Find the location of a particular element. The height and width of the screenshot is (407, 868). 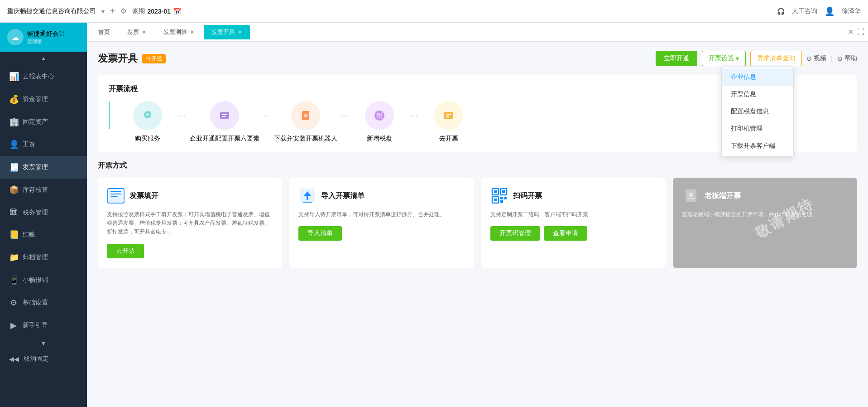

dropdown-item-tax-disk: 配置税盘信息 is located at coordinates (758, 111).